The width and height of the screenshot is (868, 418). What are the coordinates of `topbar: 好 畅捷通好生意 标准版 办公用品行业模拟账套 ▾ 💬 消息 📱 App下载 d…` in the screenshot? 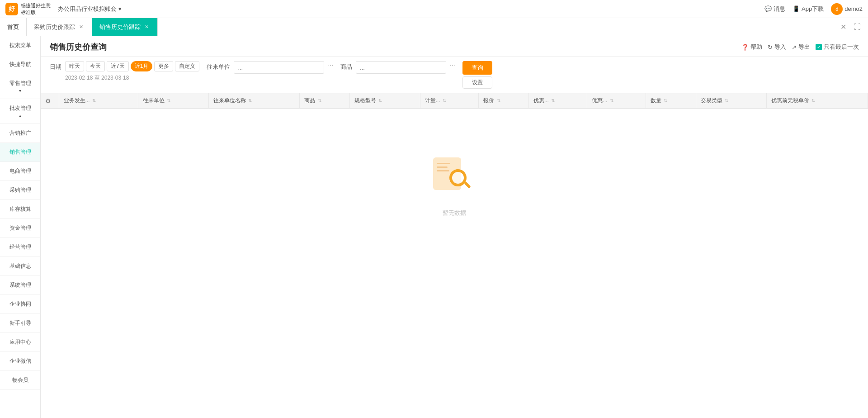 It's located at (434, 9).